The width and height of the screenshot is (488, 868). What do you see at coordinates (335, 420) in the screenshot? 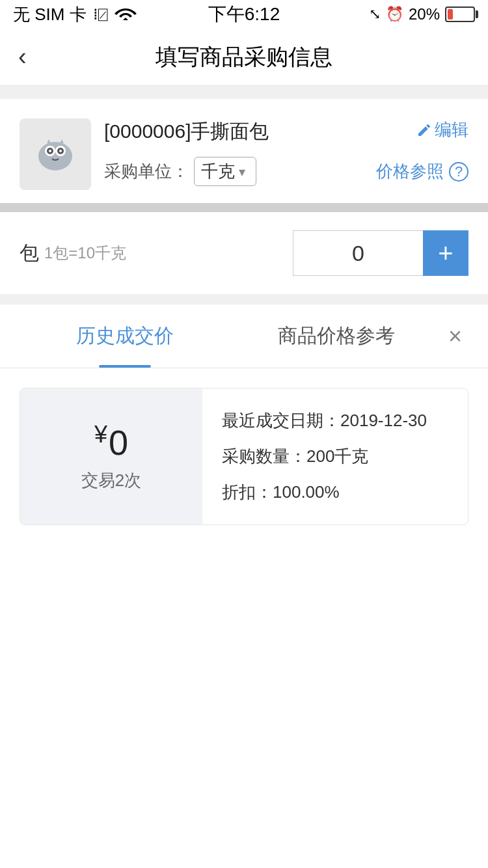
I see `recent-date-row: 最近成交日期：2019-12-30` at bounding box center [335, 420].